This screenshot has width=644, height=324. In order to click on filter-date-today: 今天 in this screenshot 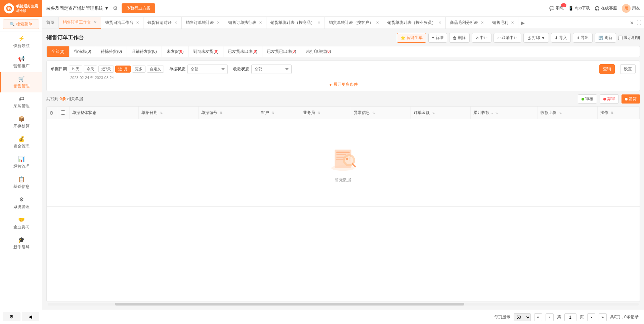, I will do `click(90, 69)`.